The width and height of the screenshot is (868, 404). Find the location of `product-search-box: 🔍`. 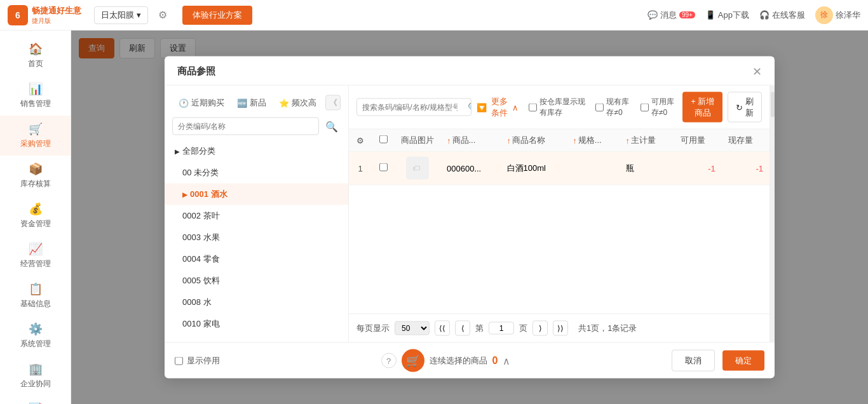

product-search-box: 🔍 is located at coordinates (414, 107).